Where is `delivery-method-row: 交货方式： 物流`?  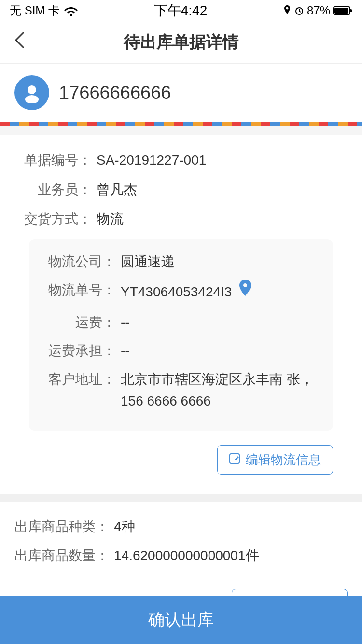 delivery-method-row: 交货方式： 物流 is located at coordinates (181, 219).